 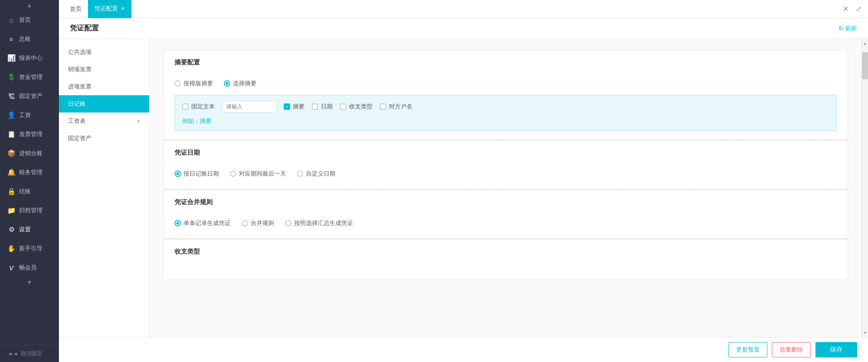 What do you see at coordinates (11, 58) in the screenshot?
I see `reports-icon: 📊` at bounding box center [11, 58].